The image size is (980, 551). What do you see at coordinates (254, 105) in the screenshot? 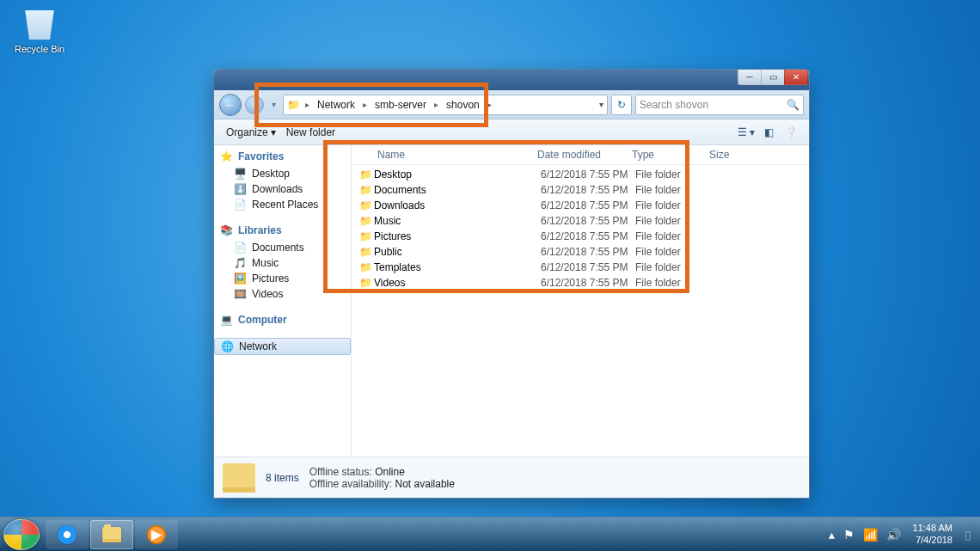
I see `nav-forward-button: →` at bounding box center [254, 105].